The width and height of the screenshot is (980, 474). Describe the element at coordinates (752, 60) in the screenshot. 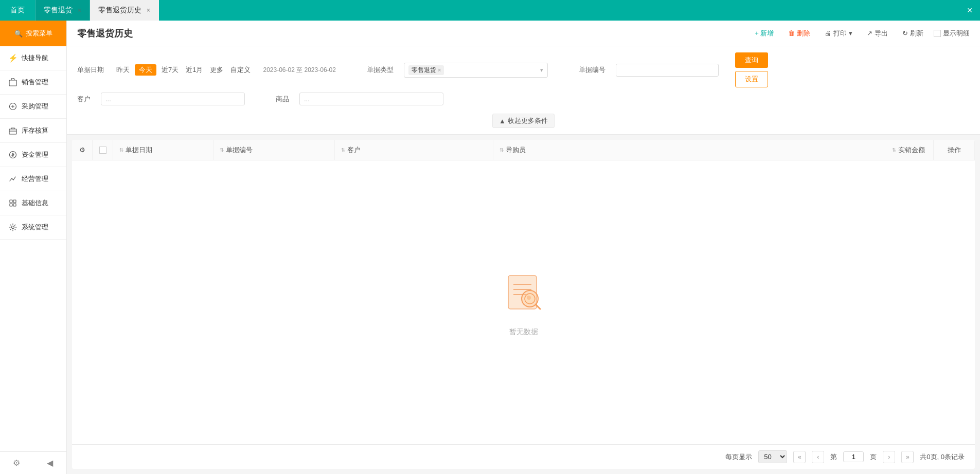

I see `query-button: 查询` at that location.